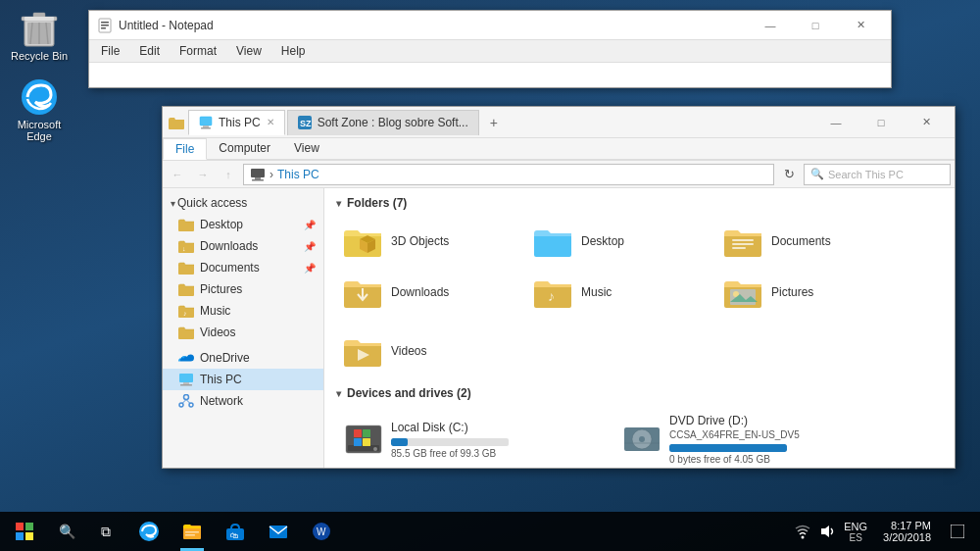 This screenshot has height=551, width=980. I want to click on forward-btn: →, so click(203, 175).